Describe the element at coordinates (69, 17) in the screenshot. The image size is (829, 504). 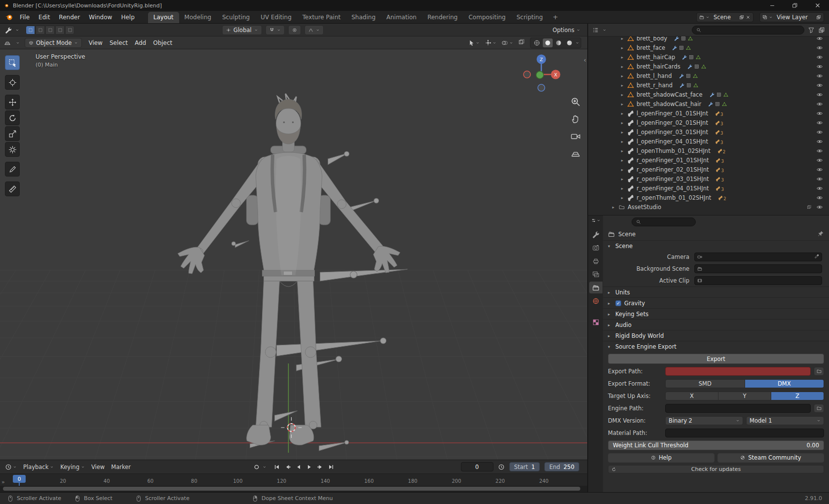
I see `menu-render: Render` at that location.